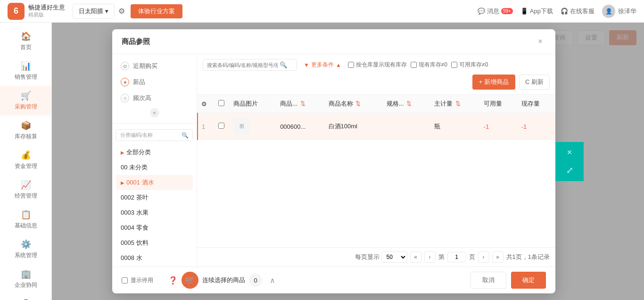 This screenshot has height=300, width=644. Describe the element at coordinates (25, 71) in the screenshot. I see `sidebar-item-sales: 📊 销售管理` at that location.